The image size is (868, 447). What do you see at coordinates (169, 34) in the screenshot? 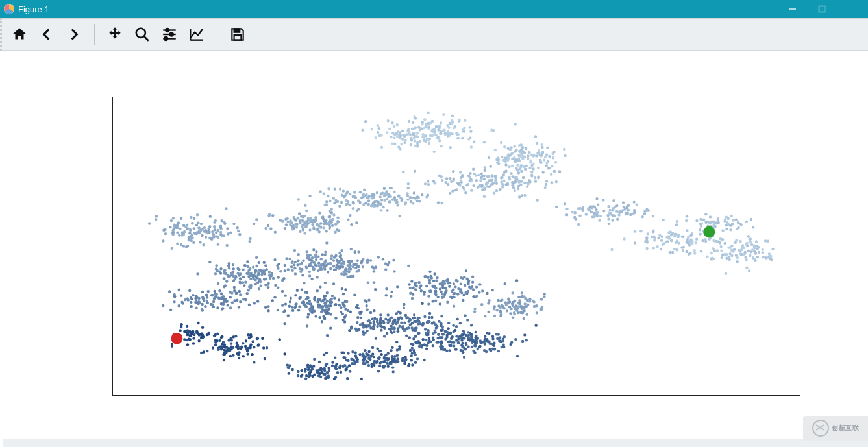
I see `configure-subplots-button` at bounding box center [169, 34].